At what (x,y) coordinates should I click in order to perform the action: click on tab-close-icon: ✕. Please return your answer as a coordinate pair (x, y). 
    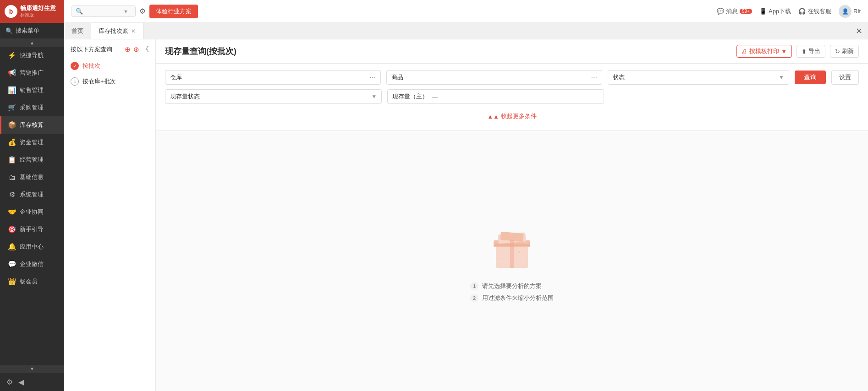
    Looking at the image, I should click on (133, 31).